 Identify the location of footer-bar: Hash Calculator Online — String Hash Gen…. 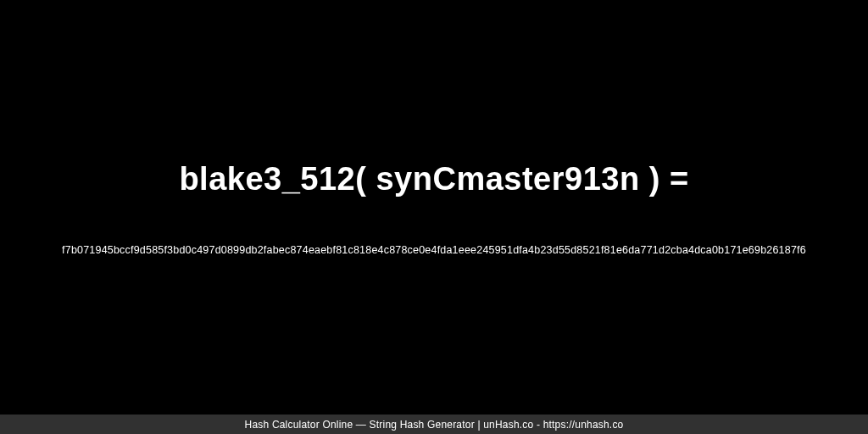
(434, 424).